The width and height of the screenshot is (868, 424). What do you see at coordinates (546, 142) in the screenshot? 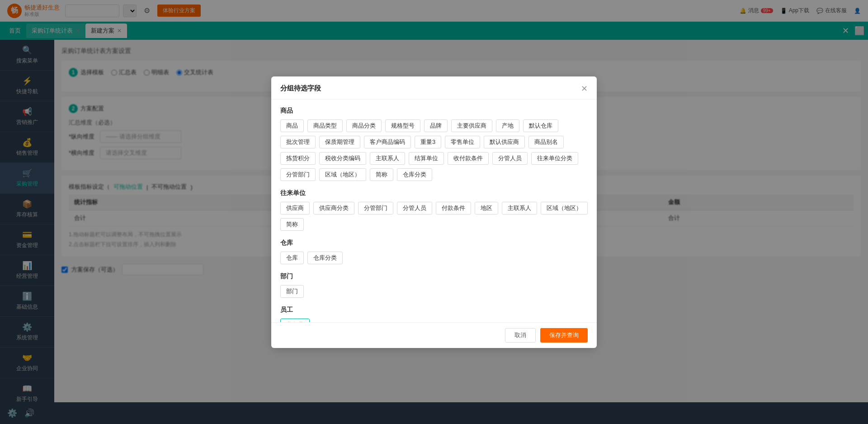
I see `field-tag: 商品别名` at bounding box center [546, 142].